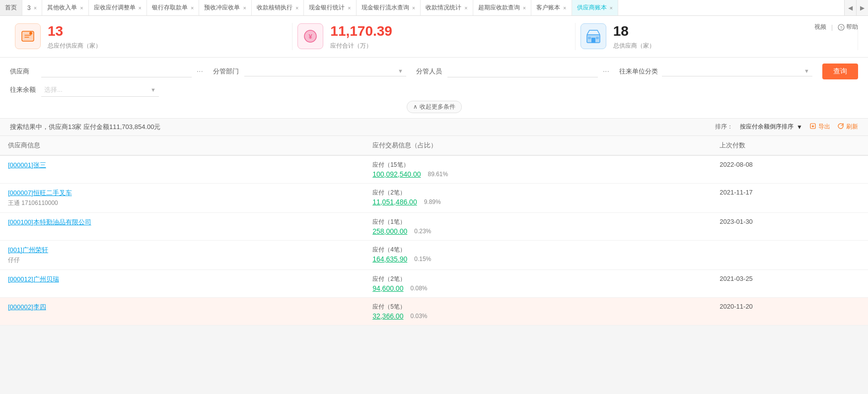  Describe the element at coordinates (278, 8) in the screenshot. I see `nav-tab-receipt-exec: 收款核销执行 ×` at that location.